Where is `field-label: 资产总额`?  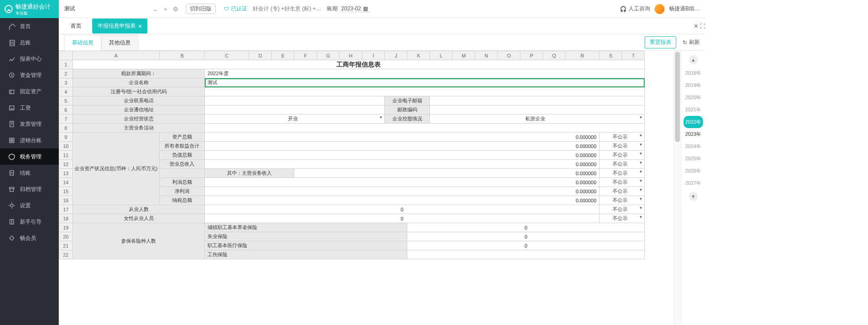
field-label: 资产总额 is located at coordinates (182, 137).